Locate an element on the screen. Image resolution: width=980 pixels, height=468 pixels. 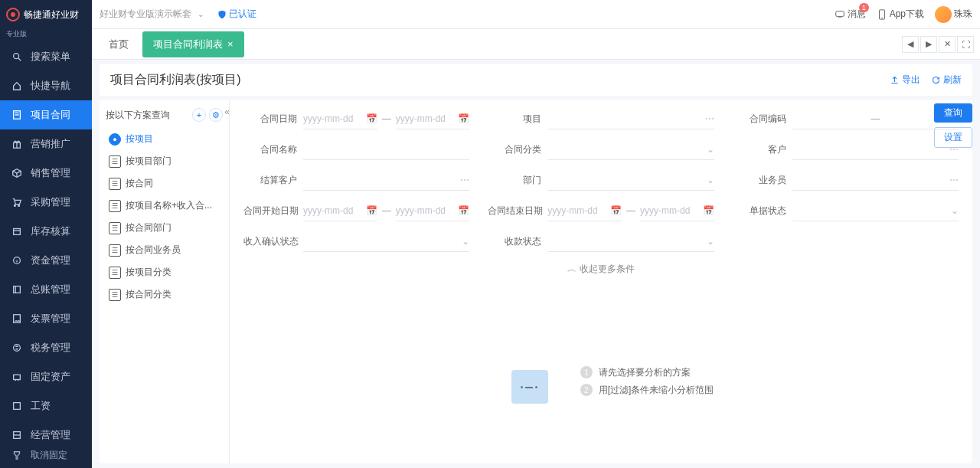
start-date-from: yyyy-mm-dd📅 is located at coordinates (340, 211).